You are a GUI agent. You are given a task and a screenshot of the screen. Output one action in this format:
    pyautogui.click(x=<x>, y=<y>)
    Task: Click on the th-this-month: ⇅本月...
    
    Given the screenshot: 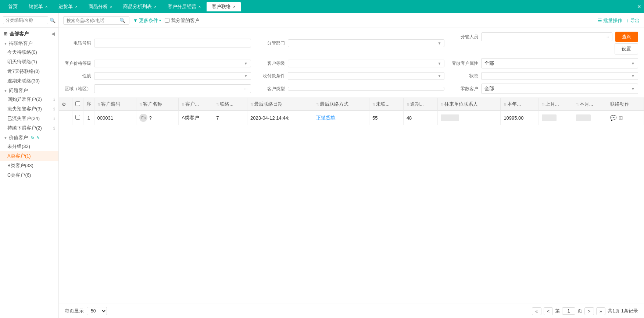 What is the action you would take?
    pyautogui.click(x=590, y=105)
    